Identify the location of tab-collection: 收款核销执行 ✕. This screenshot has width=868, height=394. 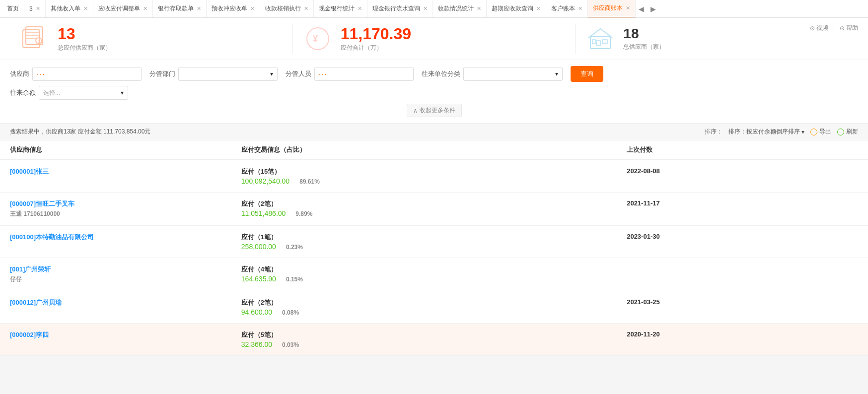
(287, 9).